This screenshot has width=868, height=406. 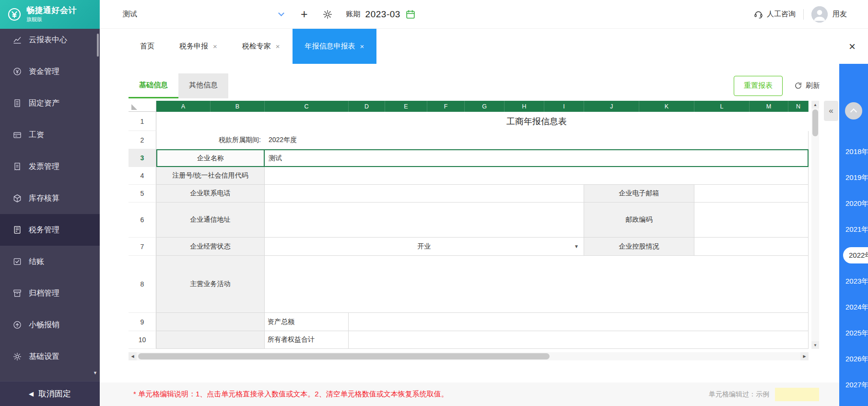 What do you see at coordinates (147, 46) in the screenshot?
I see `tab-home: 首页` at bounding box center [147, 46].